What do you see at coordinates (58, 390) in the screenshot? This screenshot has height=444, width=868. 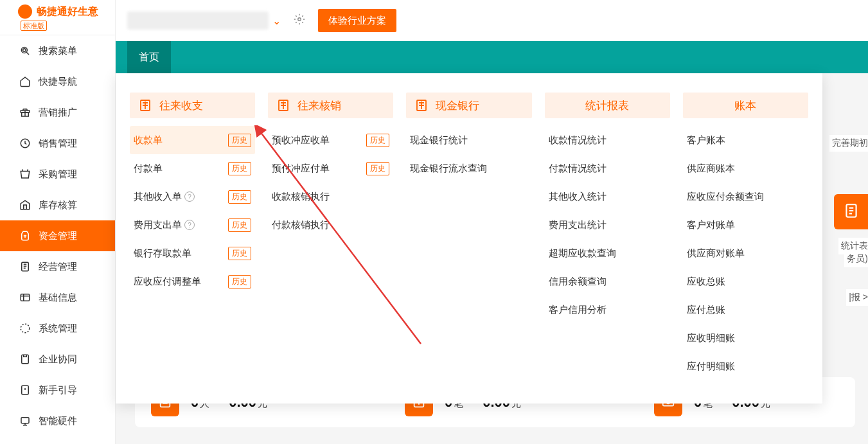 I see `sidebar-item-guide: 新手引导` at bounding box center [58, 390].